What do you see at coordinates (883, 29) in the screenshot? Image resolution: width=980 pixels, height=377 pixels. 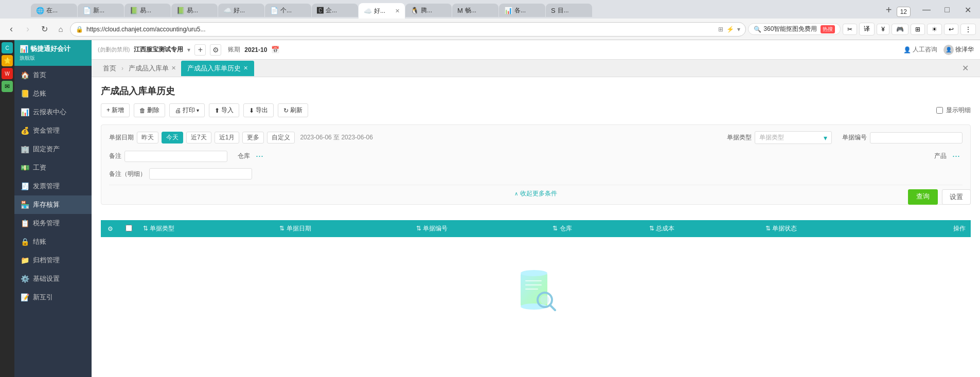 I see `yuan-tool: ¥` at bounding box center [883, 29].